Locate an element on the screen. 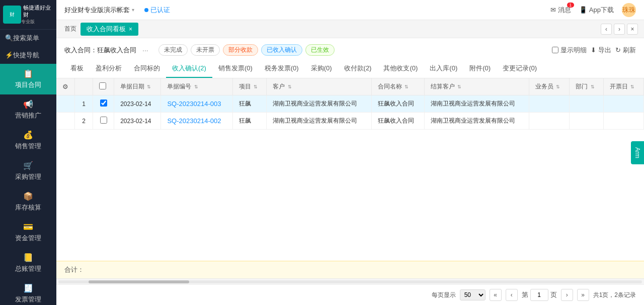 This screenshot has height=305, width=644. subtab-11: 变更记录(0) is located at coordinates (520, 69).